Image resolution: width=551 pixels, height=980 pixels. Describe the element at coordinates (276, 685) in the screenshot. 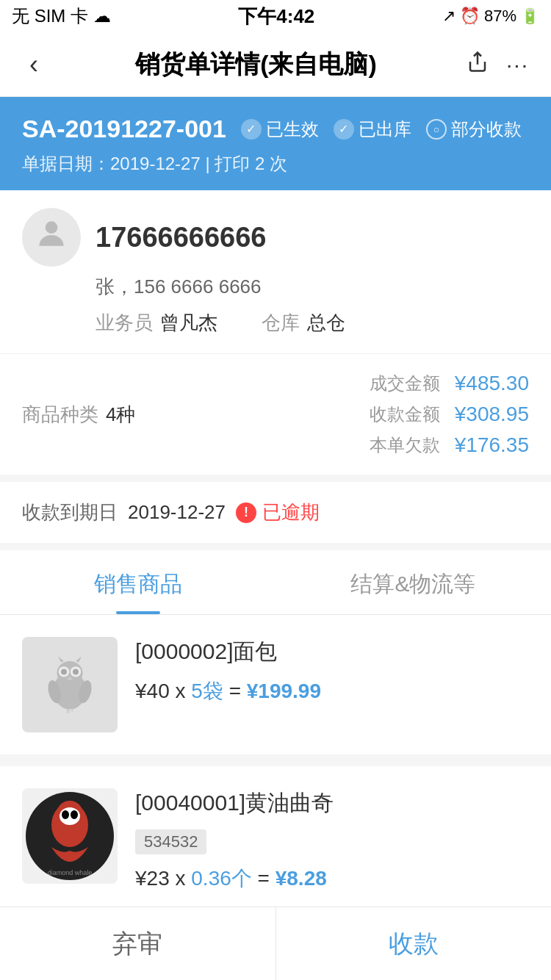

I see `product-item: 鱼+ [0000002]面包 ¥40 x 5袋 = ¥199.99` at that location.